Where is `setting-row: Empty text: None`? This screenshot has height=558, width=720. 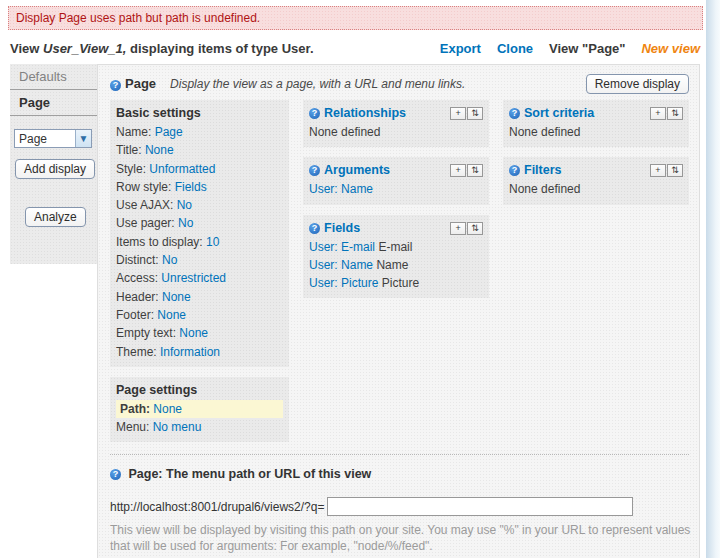
setting-row: Empty text: None is located at coordinates (200, 333).